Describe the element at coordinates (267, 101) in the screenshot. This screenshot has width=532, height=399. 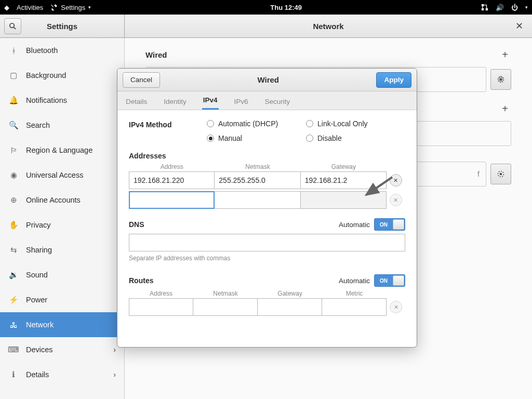
I see `dialog-tabs: DetailsIdentityIPv4IPv6Security` at that location.